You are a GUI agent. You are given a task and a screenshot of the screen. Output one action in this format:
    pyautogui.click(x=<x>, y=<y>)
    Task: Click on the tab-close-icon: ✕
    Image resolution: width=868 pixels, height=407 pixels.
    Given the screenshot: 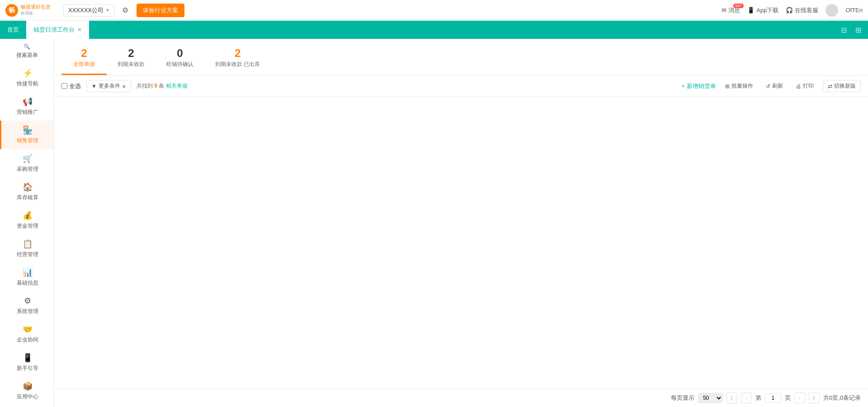 What is the action you would take?
    pyautogui.click(x=80, y=30)
    